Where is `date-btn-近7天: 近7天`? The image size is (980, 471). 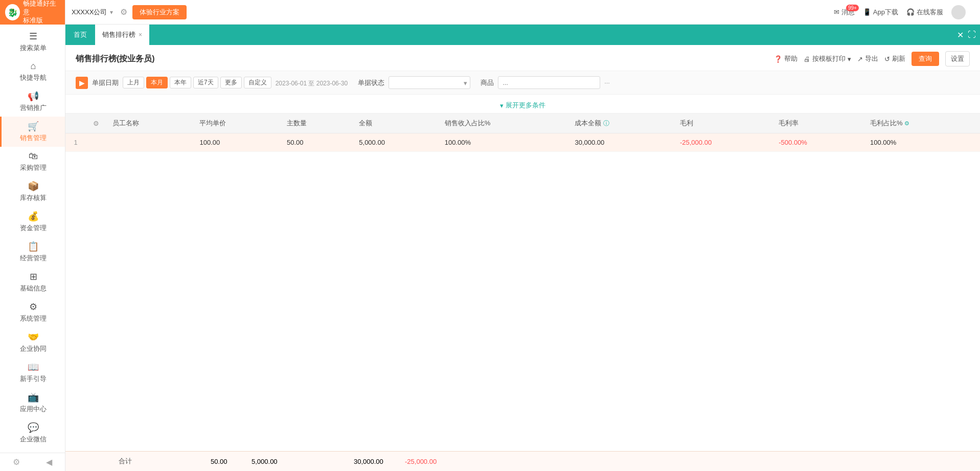 date-btn-近7天: 近7天 is located at coordinates (206, 83).